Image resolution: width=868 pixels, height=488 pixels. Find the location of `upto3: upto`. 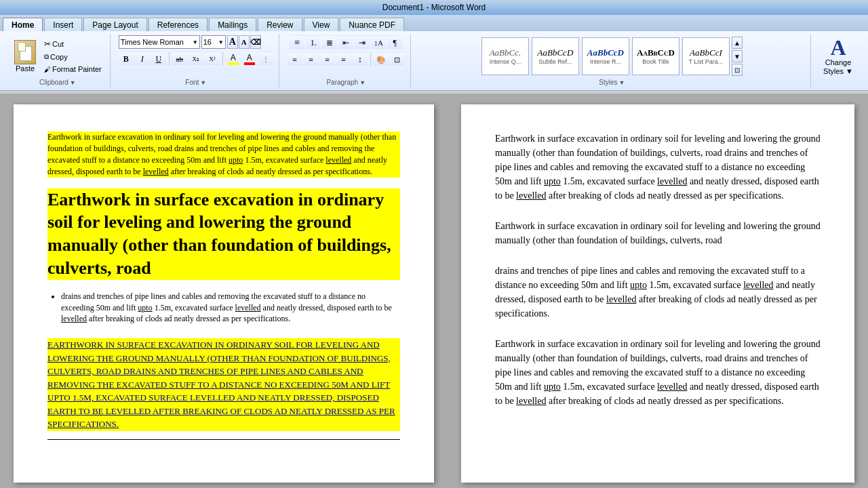

upto3: upto is located at coordinates (59, 397).